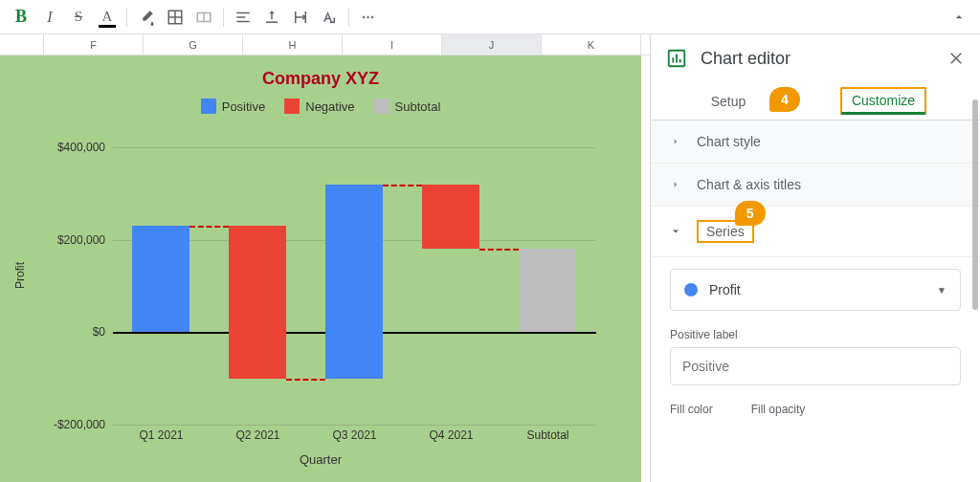  I want to click on editor-title: Chart editor, so click(817, 59).